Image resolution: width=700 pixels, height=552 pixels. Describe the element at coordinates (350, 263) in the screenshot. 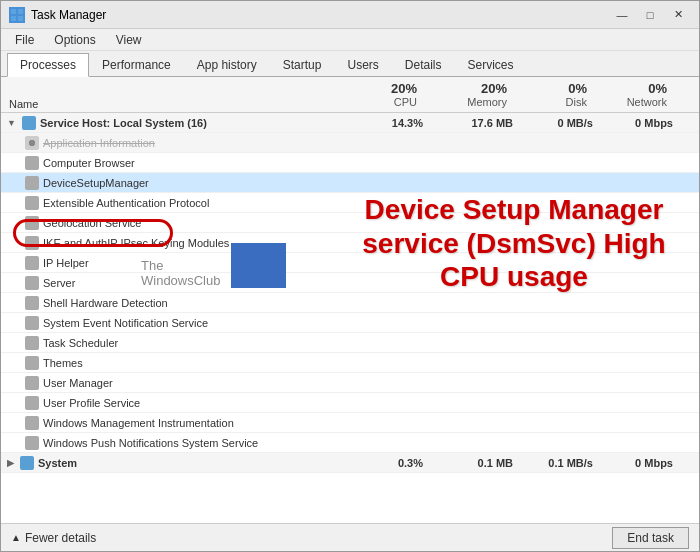

I see `table-row: IP Helper` at that location.